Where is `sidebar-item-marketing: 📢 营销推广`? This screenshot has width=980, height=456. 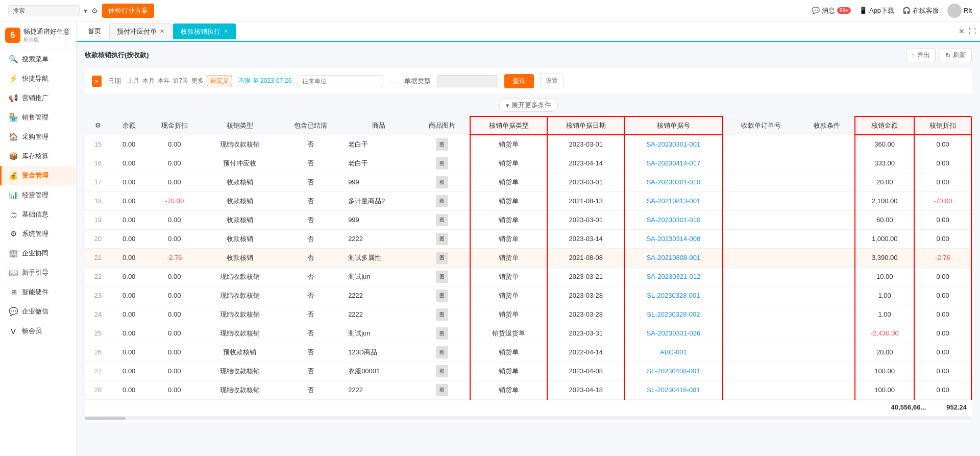
sidebar-item-marketing: 📢 营销推广 is located at coordinates (38, 98).